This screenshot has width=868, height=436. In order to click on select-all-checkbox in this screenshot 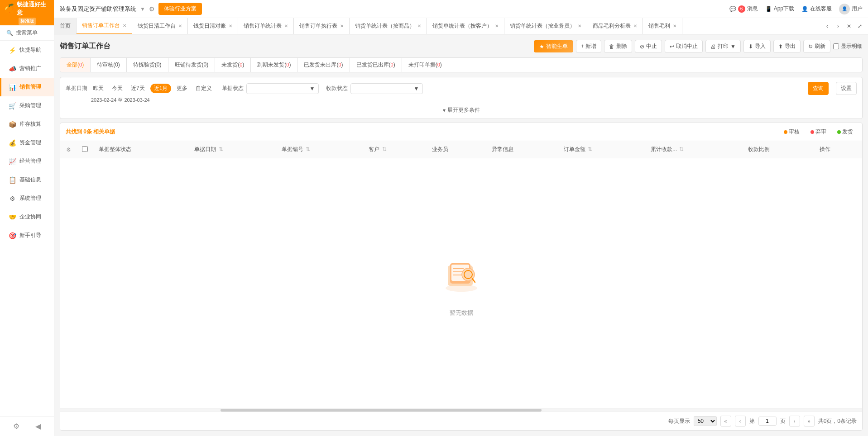, I will do `click(85, 149)`.